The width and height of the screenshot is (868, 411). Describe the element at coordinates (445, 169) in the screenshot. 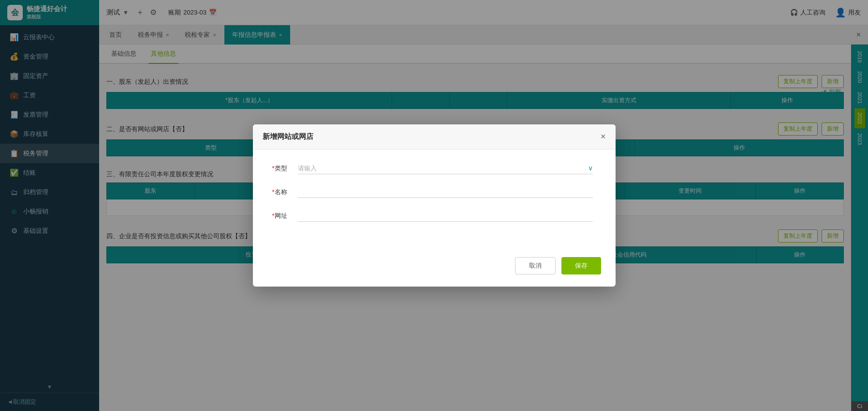

I see `type-input-wrapper: ∨` at that location.